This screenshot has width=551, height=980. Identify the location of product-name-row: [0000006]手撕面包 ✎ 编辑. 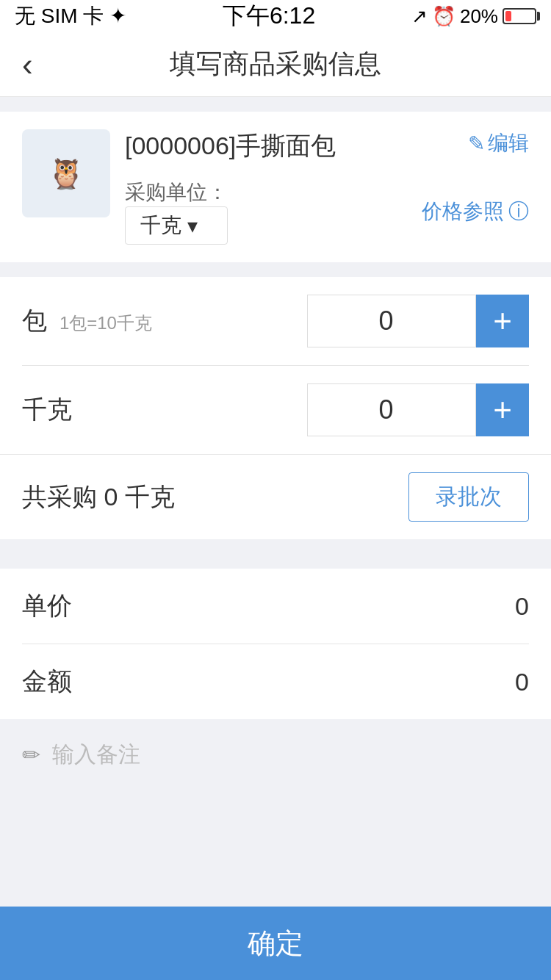
(327, 146).